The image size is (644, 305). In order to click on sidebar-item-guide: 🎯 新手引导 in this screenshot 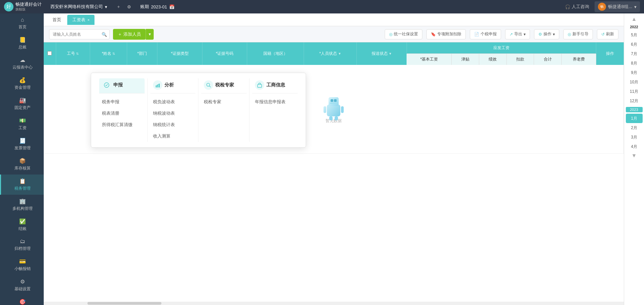, I will do `click(22, 300)`.